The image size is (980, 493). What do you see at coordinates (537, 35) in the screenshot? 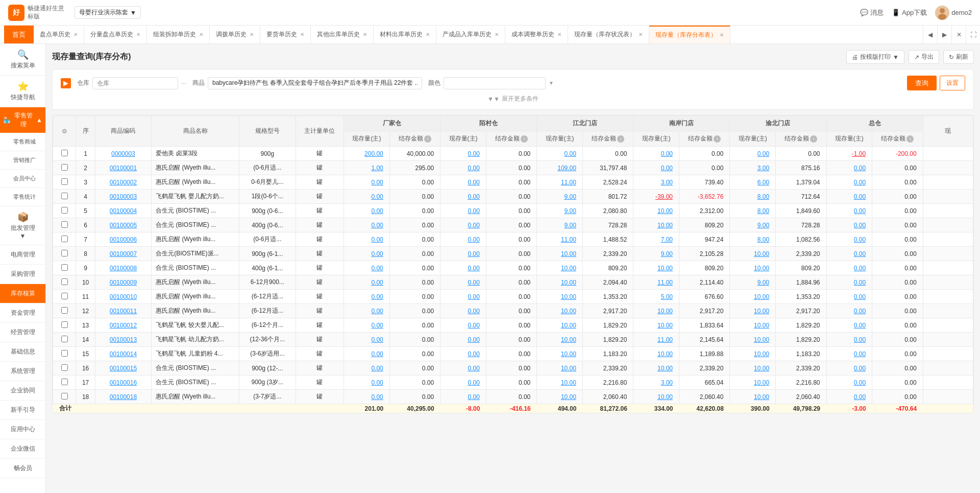
I see `tab-9: 成本调整单历史✕` at bounding box center [537, 35].